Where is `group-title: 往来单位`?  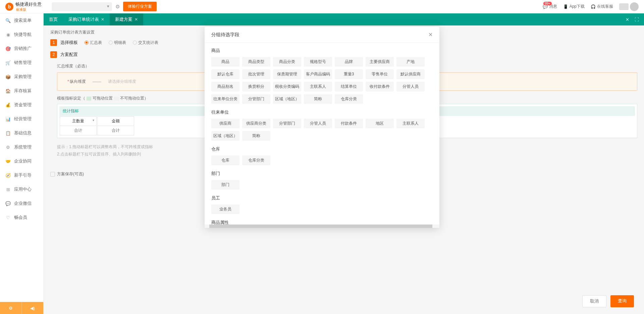
group-title: 往来单位 is located at coordinates (322, 112).